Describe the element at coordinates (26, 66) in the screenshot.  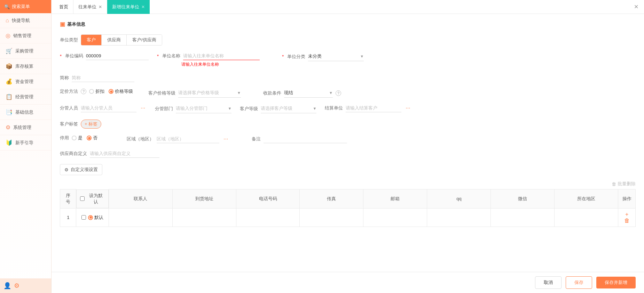
I see `sidebar-item-inventory: 📦 库存核算` at that location.